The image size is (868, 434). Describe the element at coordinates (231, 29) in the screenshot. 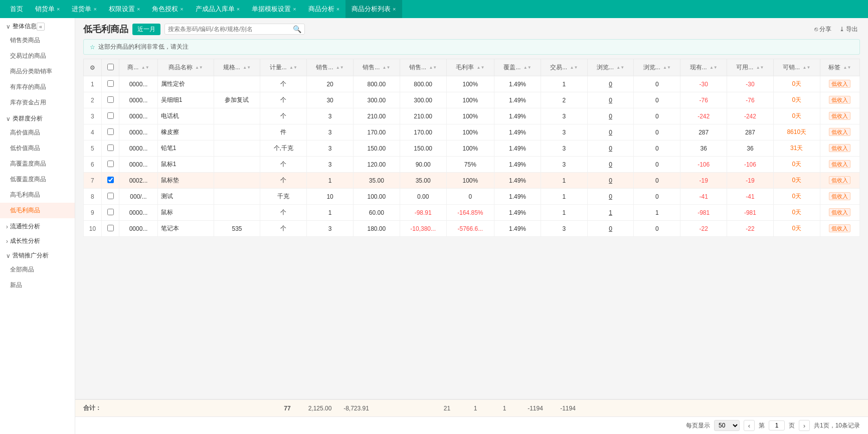

I see `search-input` at that location.